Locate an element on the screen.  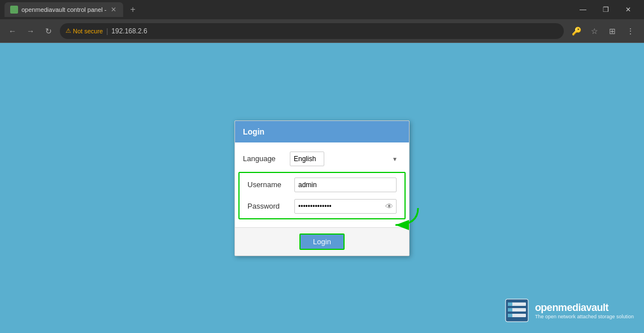
close-button: ✕ is located at coordinates (628, 10).